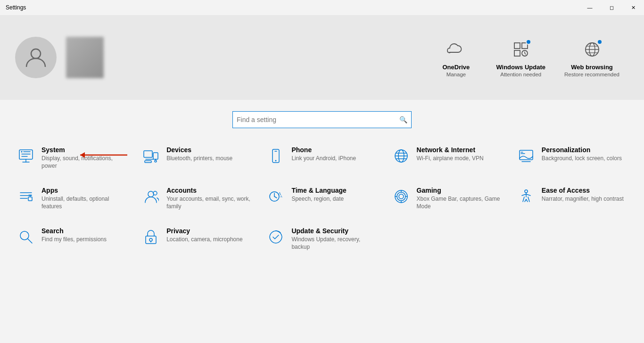  What do you see at coordinates (322, 198) in the screenshot?
I see `setting-item-time-language: A A Time & LanguageSpeech, region, date` at bounding box center [322, 198].